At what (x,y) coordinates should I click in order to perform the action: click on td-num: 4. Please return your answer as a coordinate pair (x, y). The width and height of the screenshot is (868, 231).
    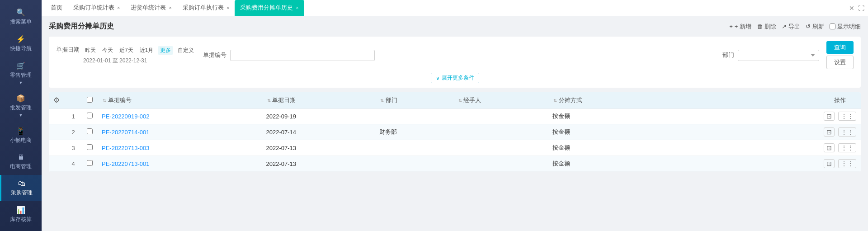
    Looking at the image, I should click on (73, 164).